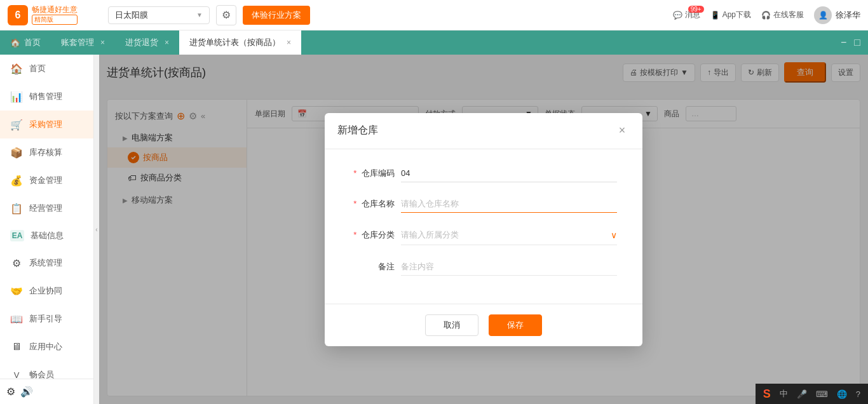  What do you see at coordinates (789, 15) in the screenshot?
I see `online-service-label: 在线客服` at bounding box center [789, 15].